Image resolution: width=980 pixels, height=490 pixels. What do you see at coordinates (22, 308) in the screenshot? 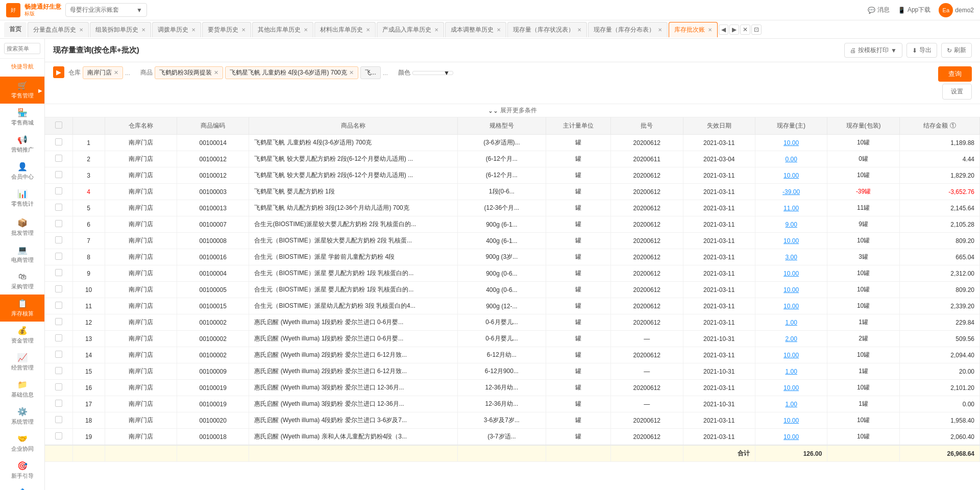
I see `sidebar-item-inventory: 📋 库存核算` at bounding box center [22, 308].